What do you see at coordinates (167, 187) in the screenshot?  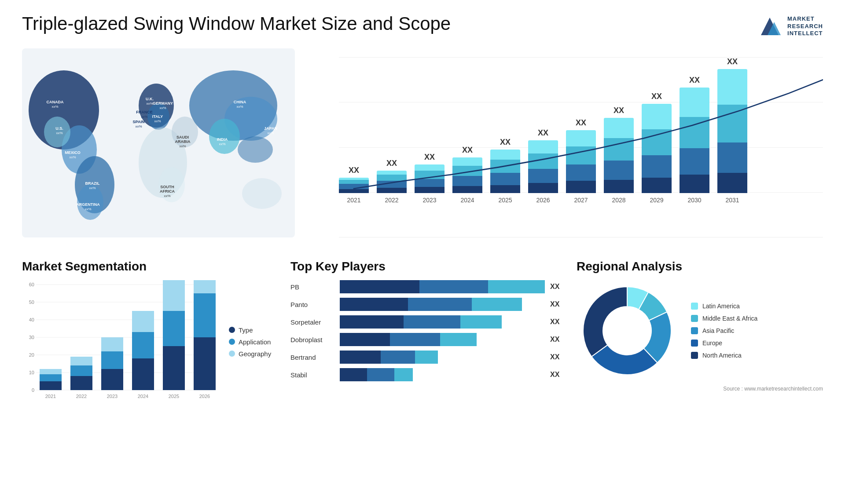 I see `svg-text: SOUTH` at bounding box center [167, 187].